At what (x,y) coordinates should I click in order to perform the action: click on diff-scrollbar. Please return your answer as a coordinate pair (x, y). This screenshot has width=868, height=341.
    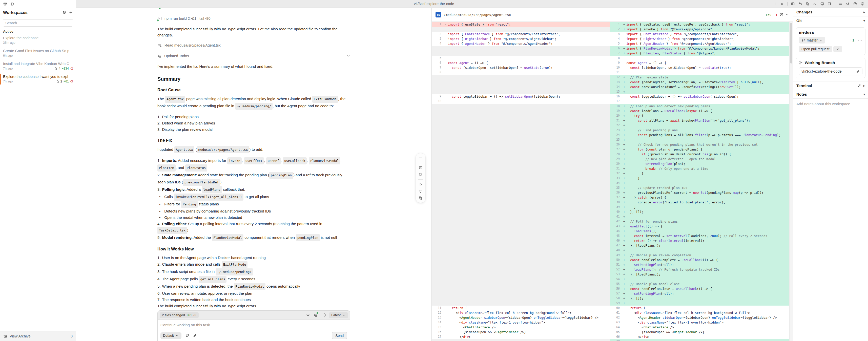
    Looking at the image, I should click on (791, 181).